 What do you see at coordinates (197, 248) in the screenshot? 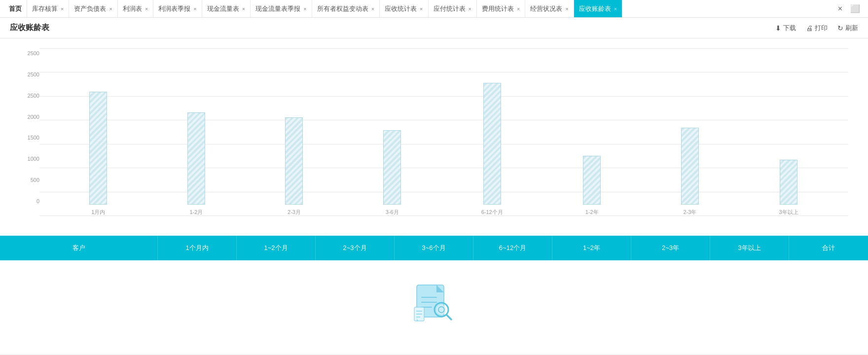
I see `table-header-cell-1: 1个月内` at bounding box center [197, 248].